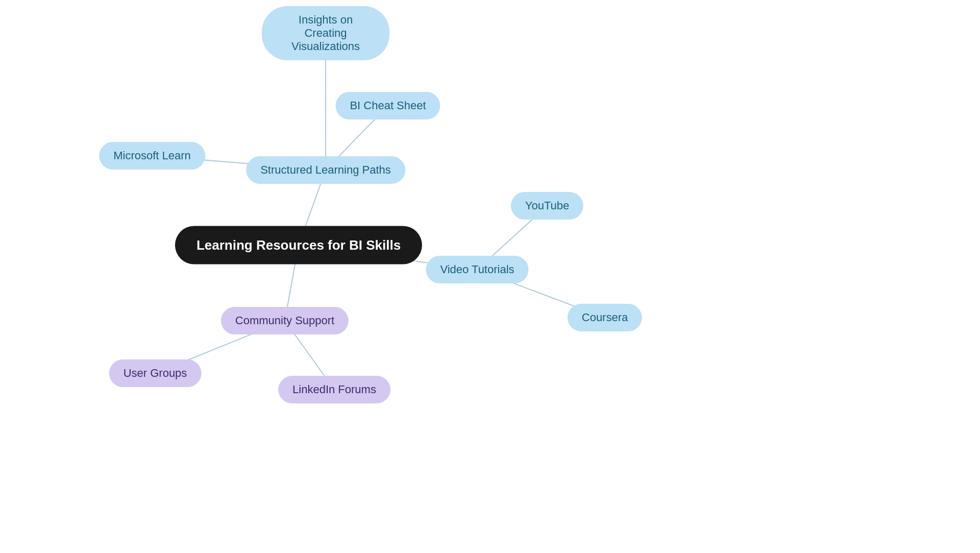 Image resolution: width=980 pixels, height=553 pixels. I want to click on node-linkedin_forums: LinkedIn Forums, so click(334, 390).